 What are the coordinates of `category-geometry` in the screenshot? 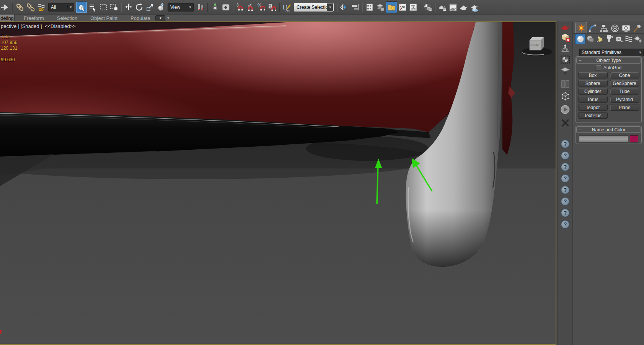 It's located at (580, 39).